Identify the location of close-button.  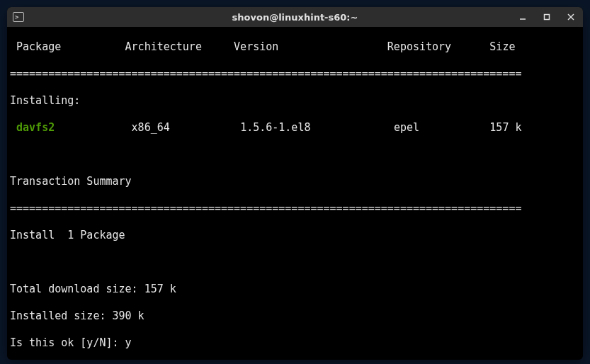
(571, 17).